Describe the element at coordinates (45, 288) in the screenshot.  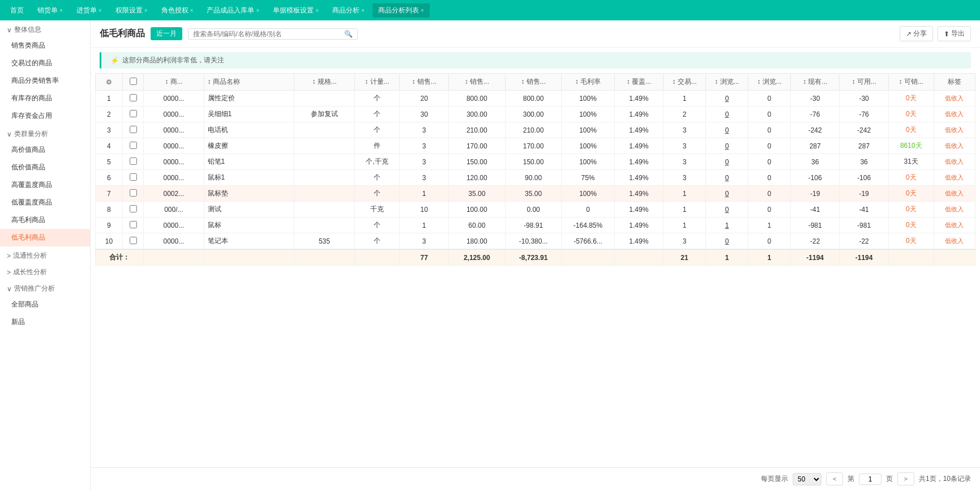
I see `sidebar-group-marketing: ∨ 营销推广分析` at that location.